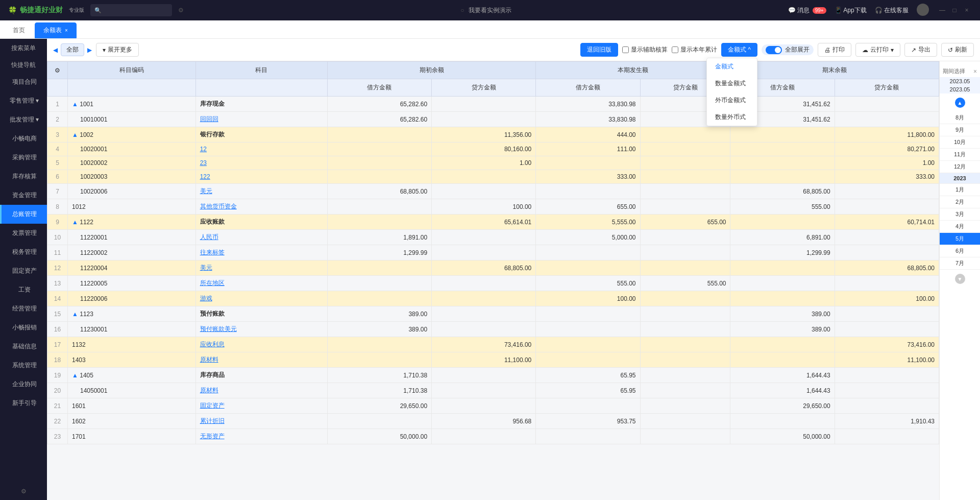  What do you see at coordinates (90, 50) in the screenshot?
I see `nav-right-btn: ▶` at bounding box center [90, 50].